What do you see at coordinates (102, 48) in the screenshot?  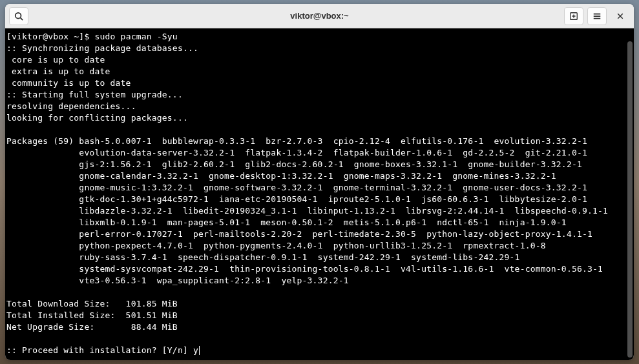 I see `output-line: :: Synchronizing package databases...` at bounding box center [102, 48].